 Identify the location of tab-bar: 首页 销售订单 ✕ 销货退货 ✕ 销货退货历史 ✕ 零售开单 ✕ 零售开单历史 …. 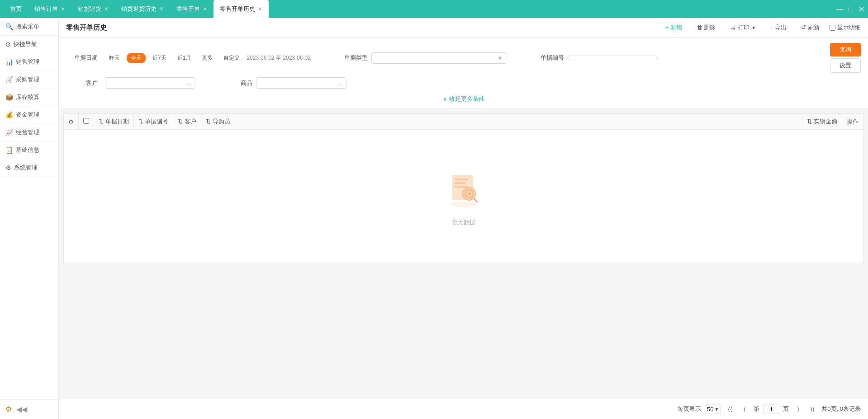
(434, 9).